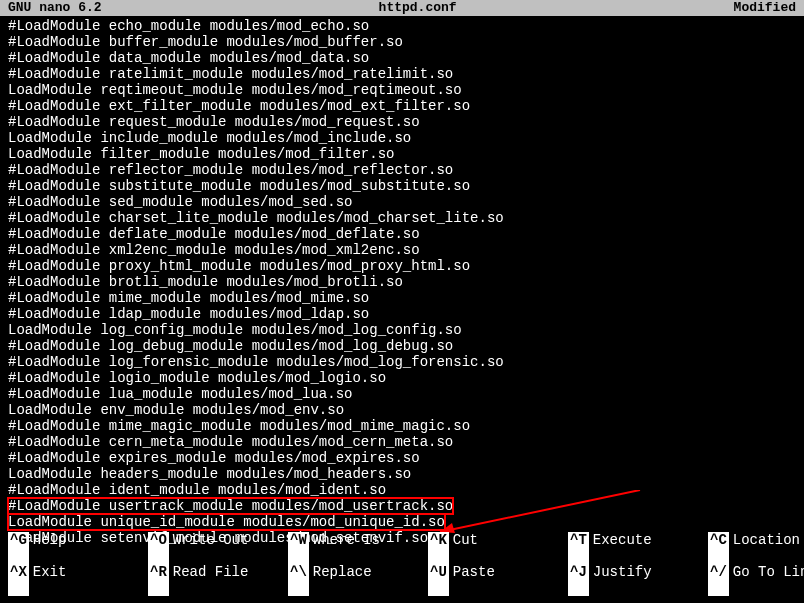  What do you see at coordinates (402, 442) in the screenshot?
I see `editor-line: #LoadModule cern_meta_module modules/mod…` at bounding box center [402, 442].